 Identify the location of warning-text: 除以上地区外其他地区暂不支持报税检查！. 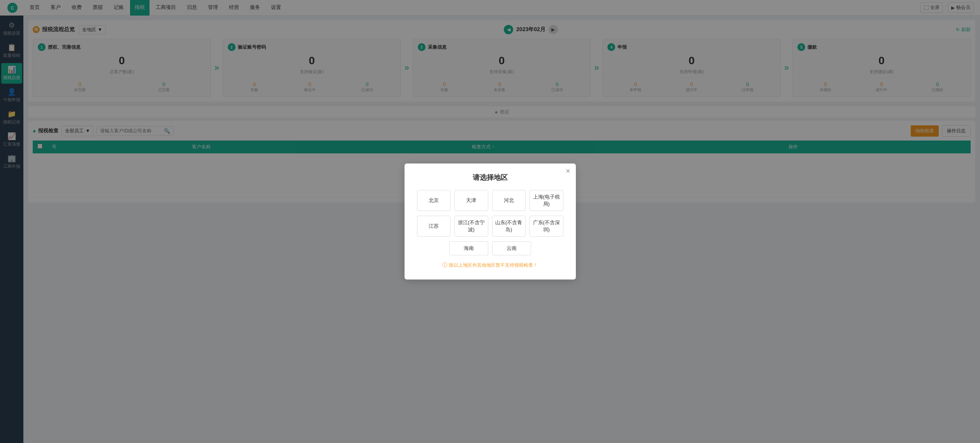
(493, 265).